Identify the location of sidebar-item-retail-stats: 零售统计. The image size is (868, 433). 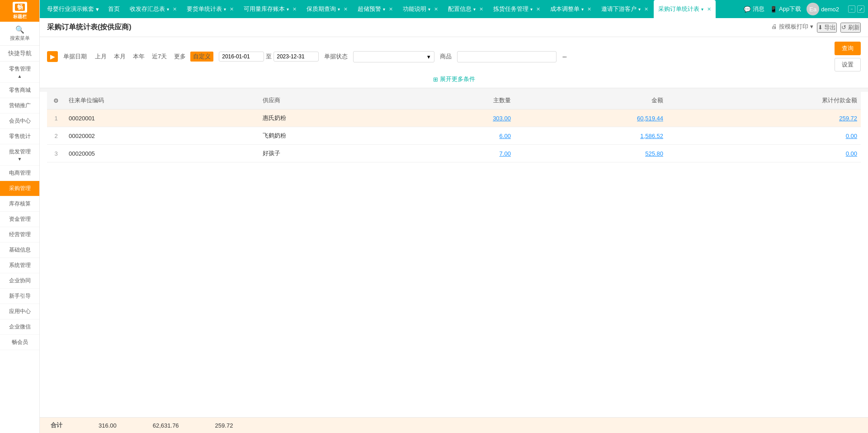
(20, 137).